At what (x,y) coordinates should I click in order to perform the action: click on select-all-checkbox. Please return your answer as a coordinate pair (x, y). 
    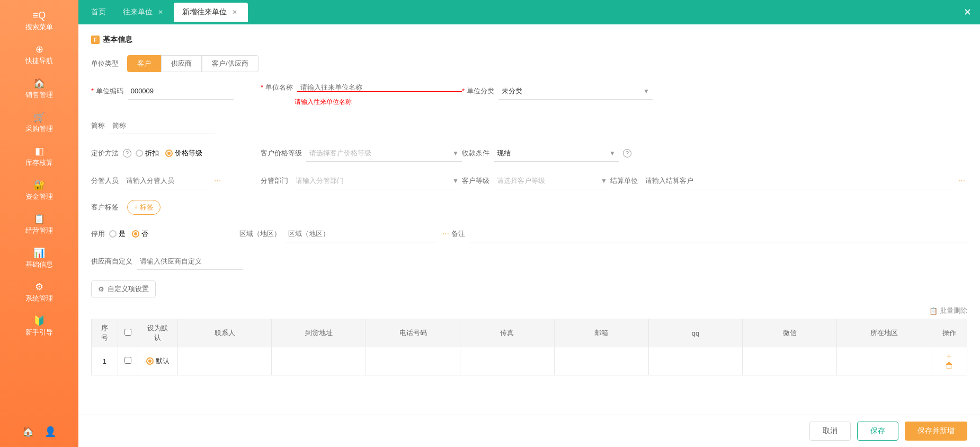
    Looking at the image, I should click on (128, 332).